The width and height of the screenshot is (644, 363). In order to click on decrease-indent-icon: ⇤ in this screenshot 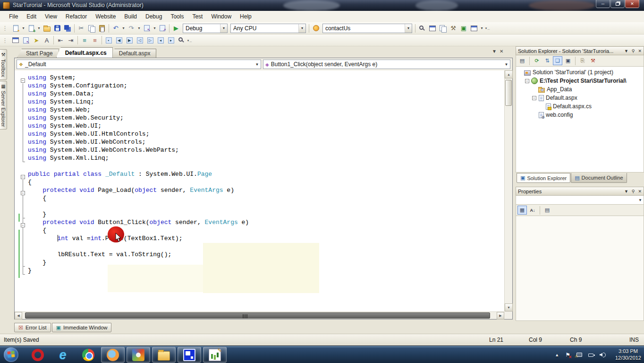, I will do `click(60, 40)`.